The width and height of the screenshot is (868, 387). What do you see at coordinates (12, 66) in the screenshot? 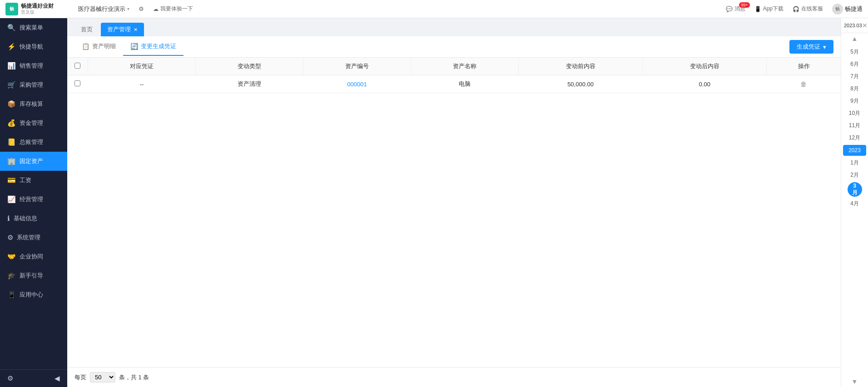
I see `sales-icon: 📊` at bounding box center [12, 66].